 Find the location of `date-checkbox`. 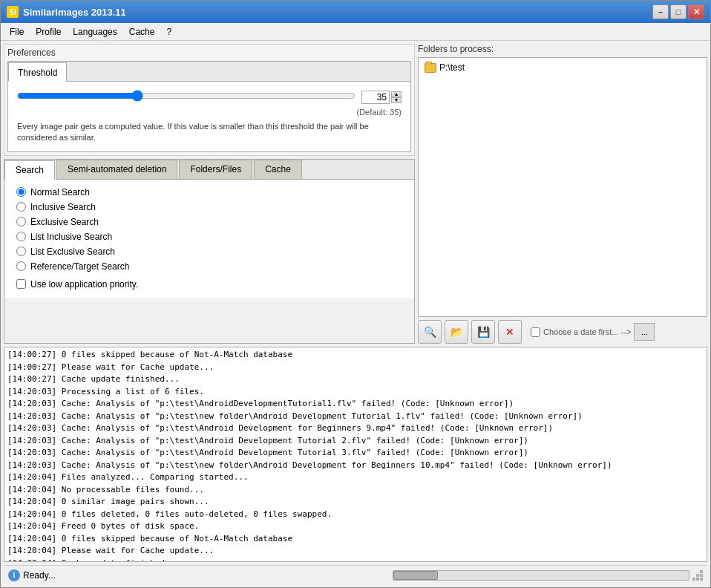

date-checkbox is located at coordinates (536, 333).